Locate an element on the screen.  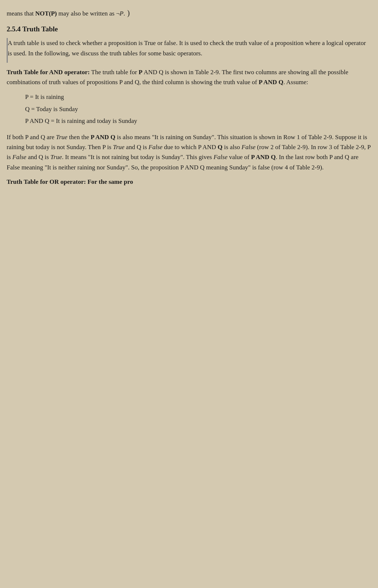
q-bold1: Q is located at coordinates (220, 147).